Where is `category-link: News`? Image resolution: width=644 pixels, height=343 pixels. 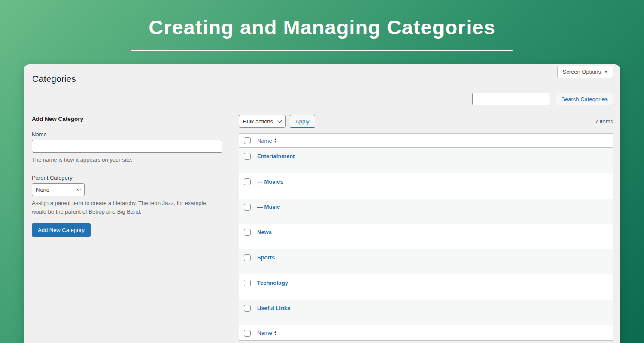
category-link: News is located at coordinates (264, 232).